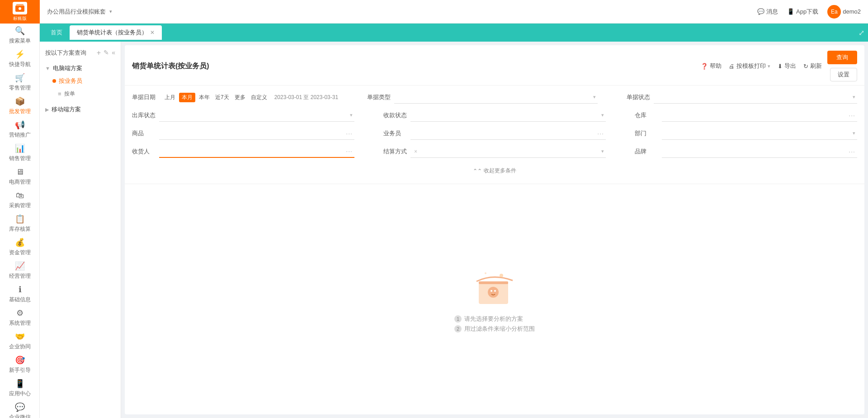 This screenshot has height=418, width=868. What do you see at coordinates (20, 129) in the screenshot?
I see `sidebar-item-marketing: 📢 营销推广` at bounding box center [20, 129].